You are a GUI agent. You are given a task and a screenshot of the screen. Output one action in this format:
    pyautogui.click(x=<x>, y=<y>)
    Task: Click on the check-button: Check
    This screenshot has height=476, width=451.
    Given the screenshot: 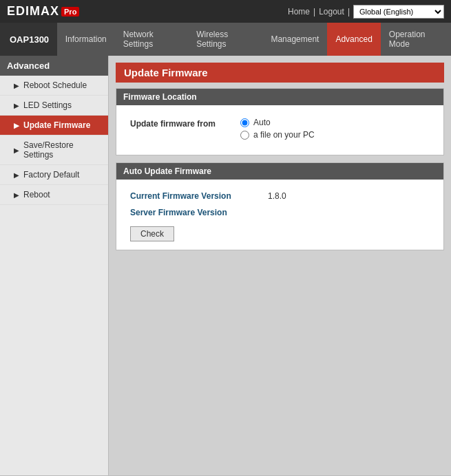 What is the action you would take?
    pyautogui.click(x=152, y=234)
    